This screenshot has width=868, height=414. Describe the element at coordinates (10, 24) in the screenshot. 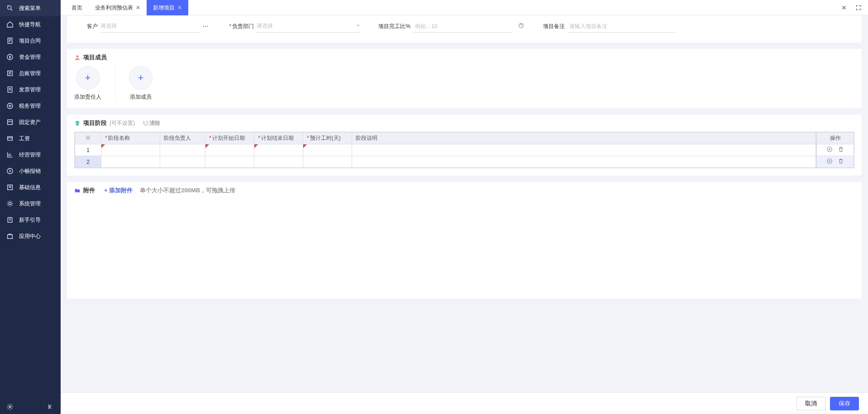

I see `home-icon` at that location.